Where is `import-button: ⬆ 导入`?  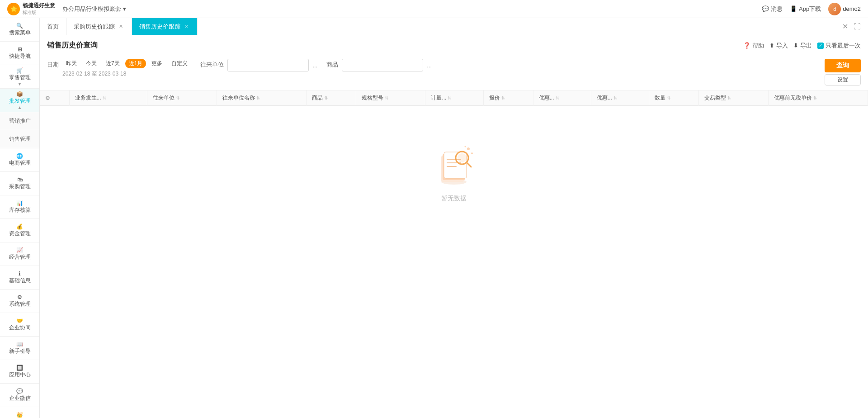 import-button: ⬆ 导入 is located at coordinates (778, 46).